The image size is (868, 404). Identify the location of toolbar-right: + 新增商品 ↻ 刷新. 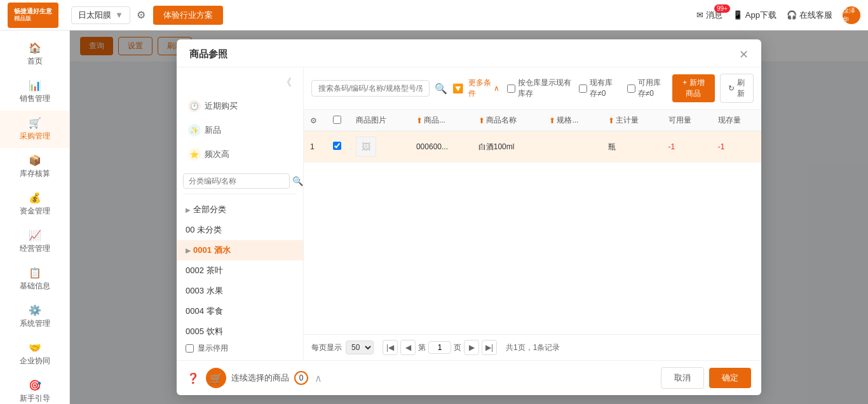
(713, 88).